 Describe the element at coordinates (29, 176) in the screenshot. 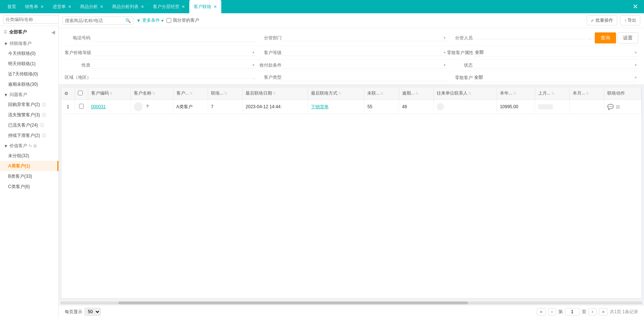

I see `sidebar-item-b-class: B类客户(33)` at that location.